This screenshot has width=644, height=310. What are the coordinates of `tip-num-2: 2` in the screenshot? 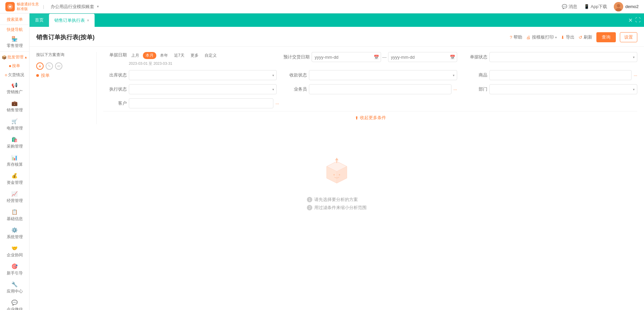 It's located at (310, 208).